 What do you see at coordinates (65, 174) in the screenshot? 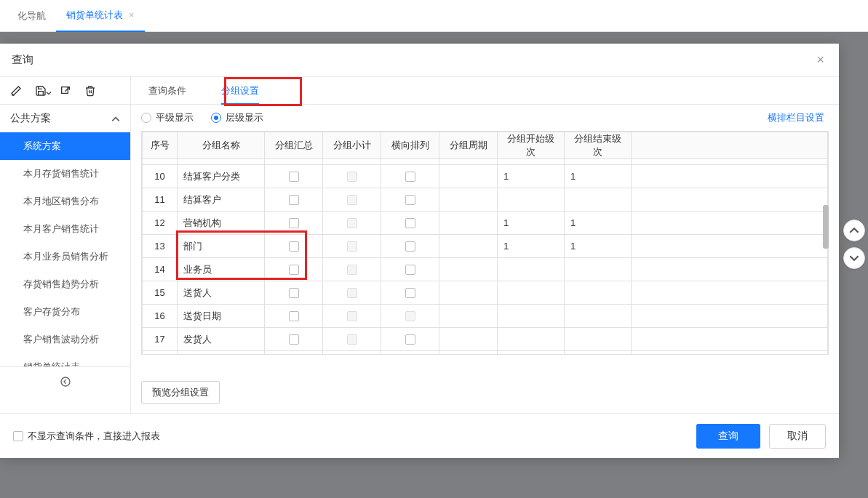
I see `sidebar-item: 本月存货销售统计` at bounding box center [65, 174].